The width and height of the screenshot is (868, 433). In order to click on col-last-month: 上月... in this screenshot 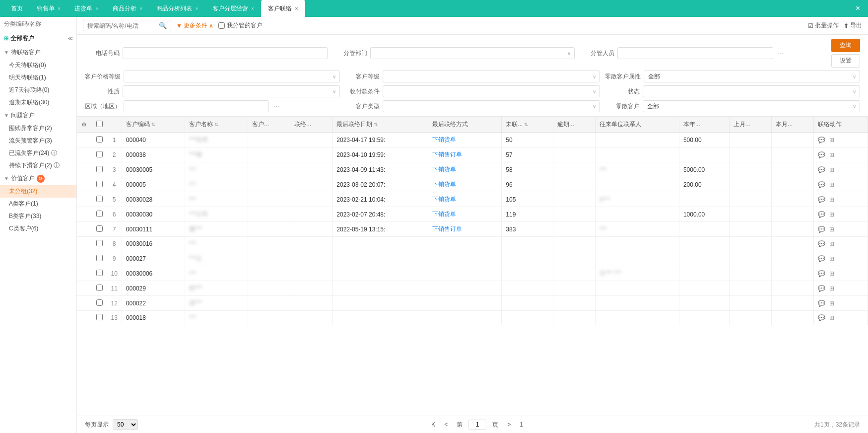, I will do `click(750, 125)`.